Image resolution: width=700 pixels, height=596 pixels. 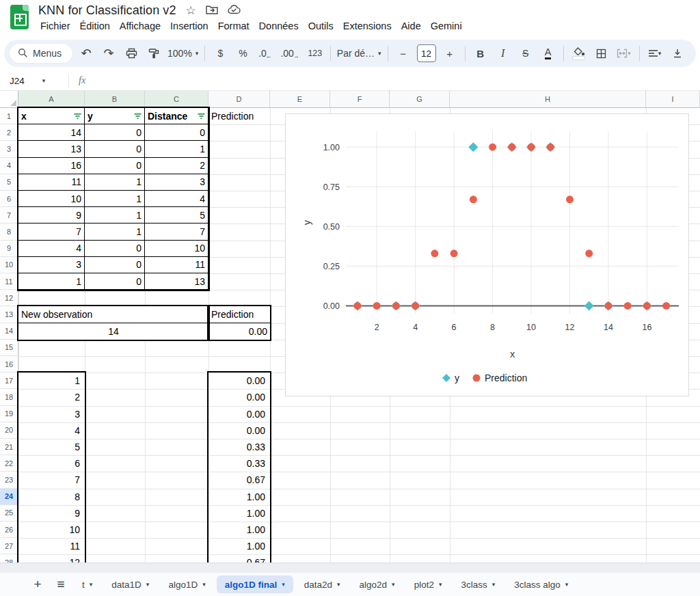 I want to click on paint-format-button, so click(x=154, y=53).